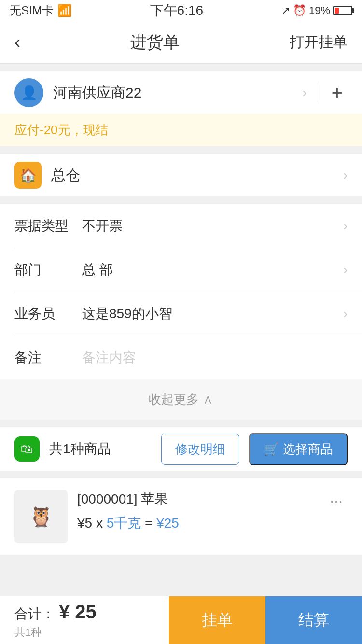  Describe the element at coordinates (217, 620) in the screenshot. I see `hang-button-label: 挂单` at that location.